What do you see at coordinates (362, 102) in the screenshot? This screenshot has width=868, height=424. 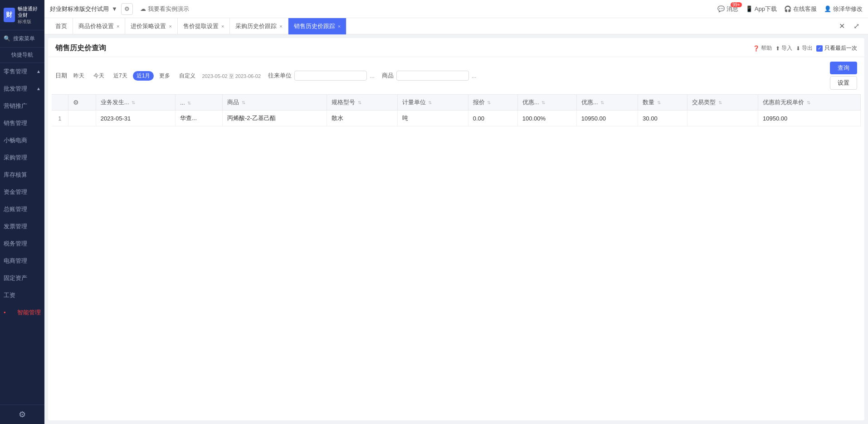 I see `col-spec: 规格型号 ⇅` at bounding box center [362, 102].